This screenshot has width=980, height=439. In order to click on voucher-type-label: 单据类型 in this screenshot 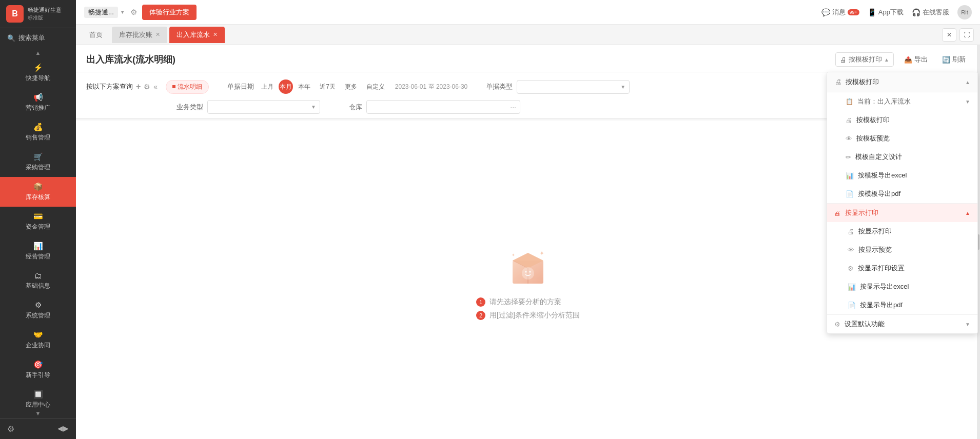, I will do `click(499, 87)`.